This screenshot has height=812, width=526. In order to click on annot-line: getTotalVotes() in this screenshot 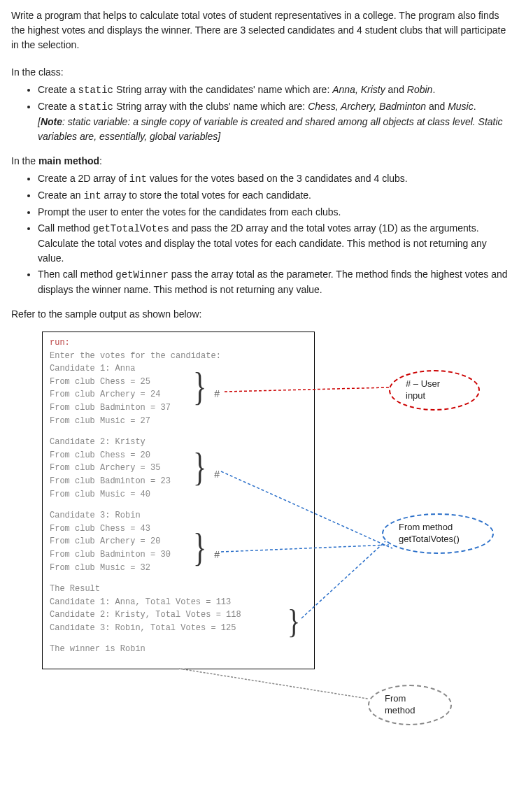, I will do `click(438, 540)`.